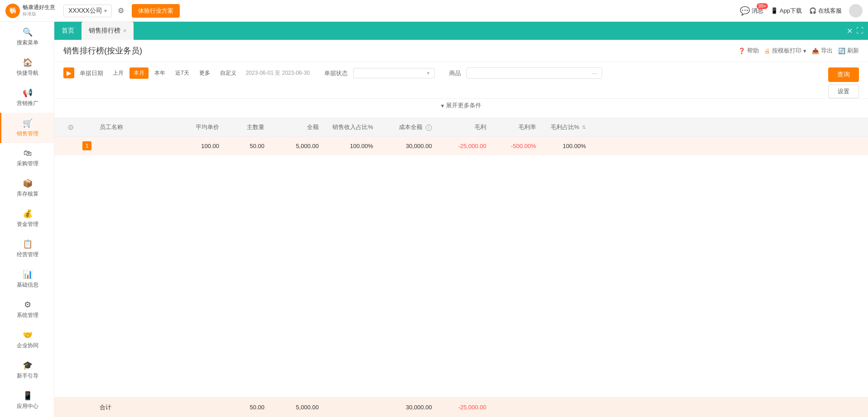  Describe the element at coordinates (295, 146) in the screenshot. I see `cell-amount: 5,000.00` at that location.